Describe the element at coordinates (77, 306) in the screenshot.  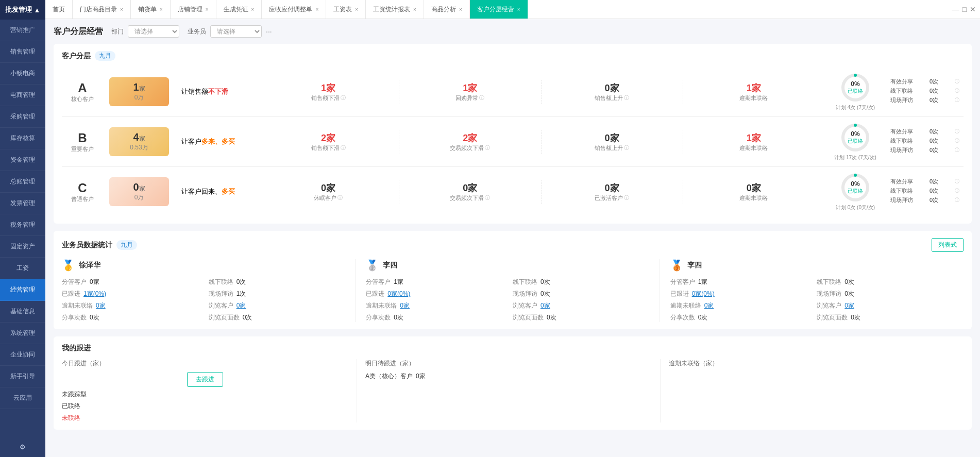
I see `biz-stat-label: 逾期未联络` at that location.